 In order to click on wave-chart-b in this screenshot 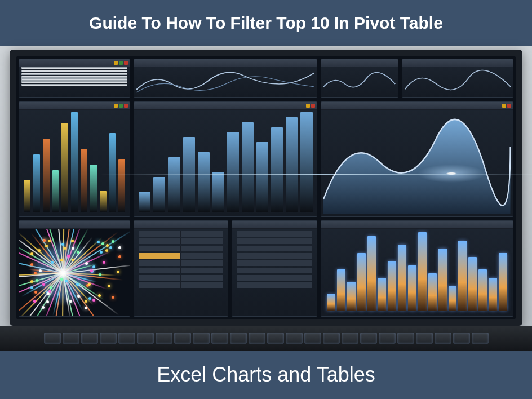, I will do `click(360, 81)`.